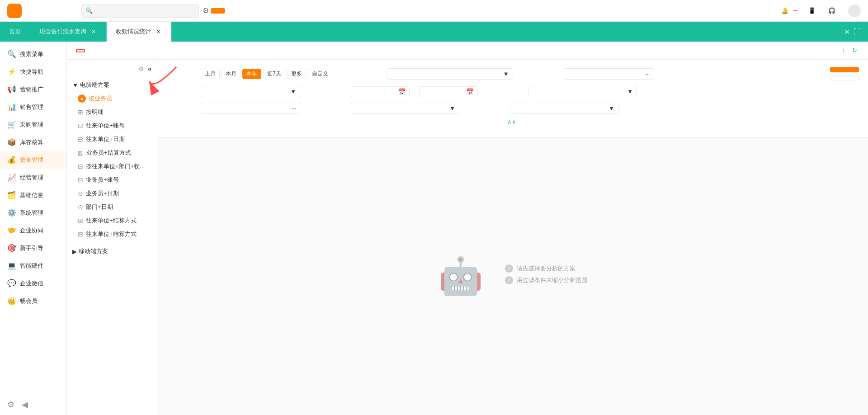 This screenshot has width=868, height=415. I want to click on page-header: ↑ ↻, so click(467, 51).